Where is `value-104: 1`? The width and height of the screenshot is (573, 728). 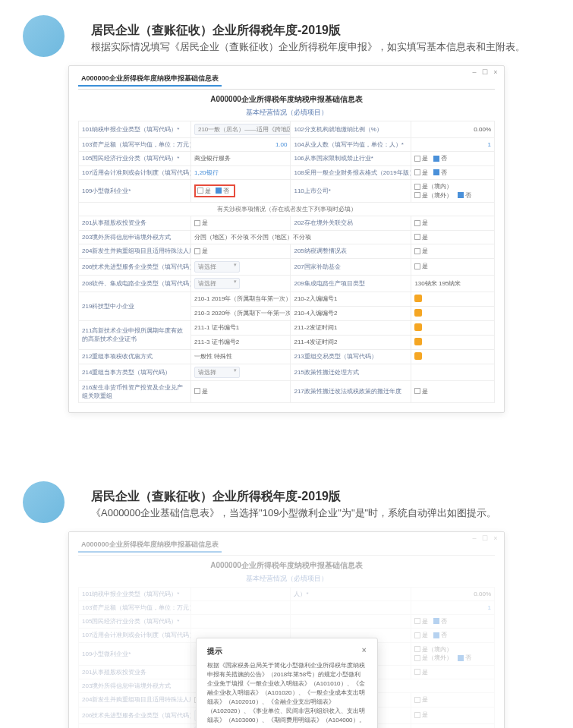 value-104: 1 is located at coordinates (453, 145).